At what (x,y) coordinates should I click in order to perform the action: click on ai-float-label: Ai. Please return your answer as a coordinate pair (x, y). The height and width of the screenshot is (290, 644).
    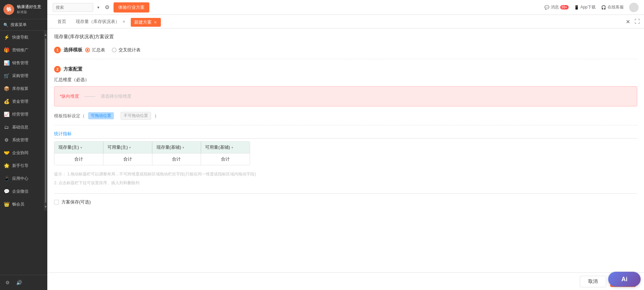
    Looking at the image, I should click on (624, 279).